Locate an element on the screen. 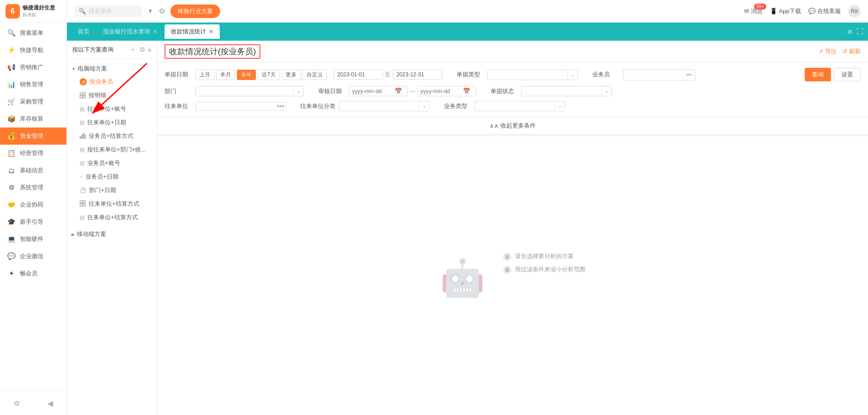 This screenshot has height=415, width=868. sidebar-bottom: ⚙ ◀ is located at coordinates (33, 403).